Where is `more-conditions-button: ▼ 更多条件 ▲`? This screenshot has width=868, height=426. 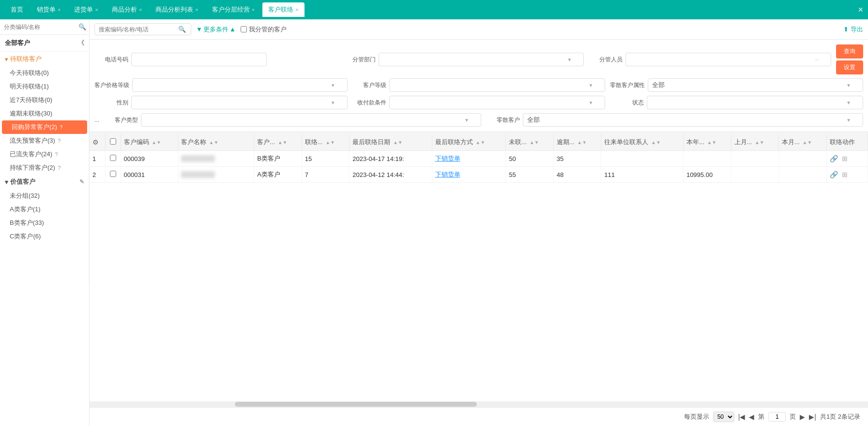
more-conditions-button: ▼ 更多条件 ▲ is located at coordinates (216, 29).